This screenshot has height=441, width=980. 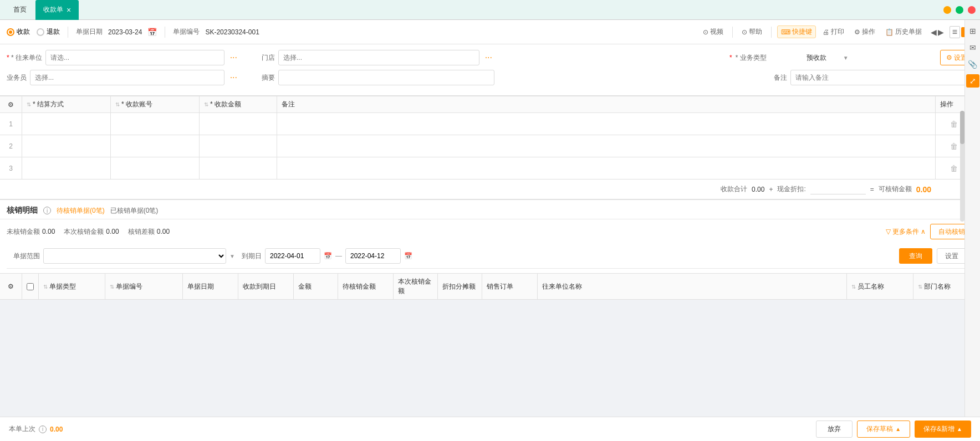 What do you see at coordinates (91, 232) in the screenshot?
I see `current-stat: 本次核销金额 0.00` at bounding box center [91, 232].